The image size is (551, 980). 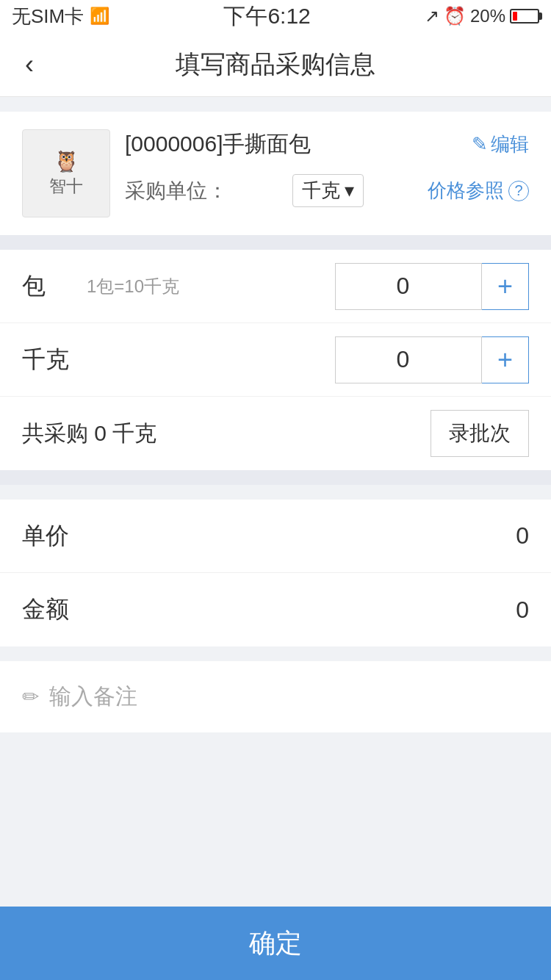 What do you see at coordinates (276, 536) in the screenshot?
I see `unit-price-row: 单价 0` at bounding box center [276, 536].